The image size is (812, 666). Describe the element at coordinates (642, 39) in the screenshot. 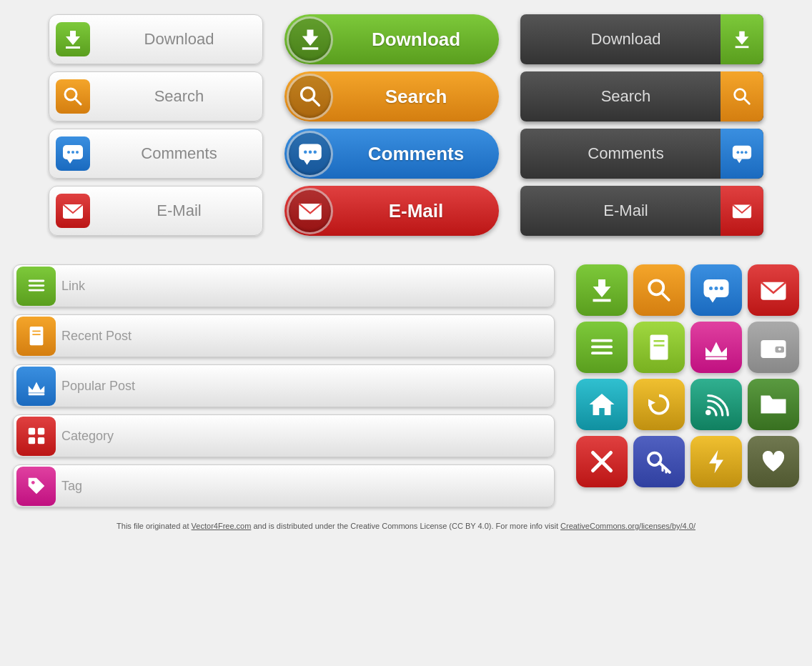

I see `style3-download-button: Download` at that location.